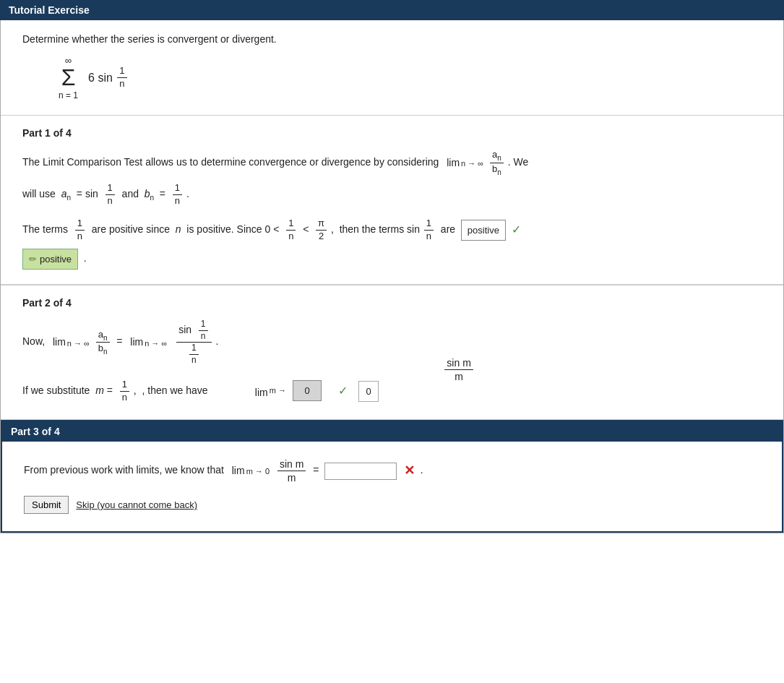 The image size is (784, 683). What do you see at coordinates (392, 259) in the screenshot?
I see `part1-badge-line: ✏positive .` at bounding box center [392, 259].